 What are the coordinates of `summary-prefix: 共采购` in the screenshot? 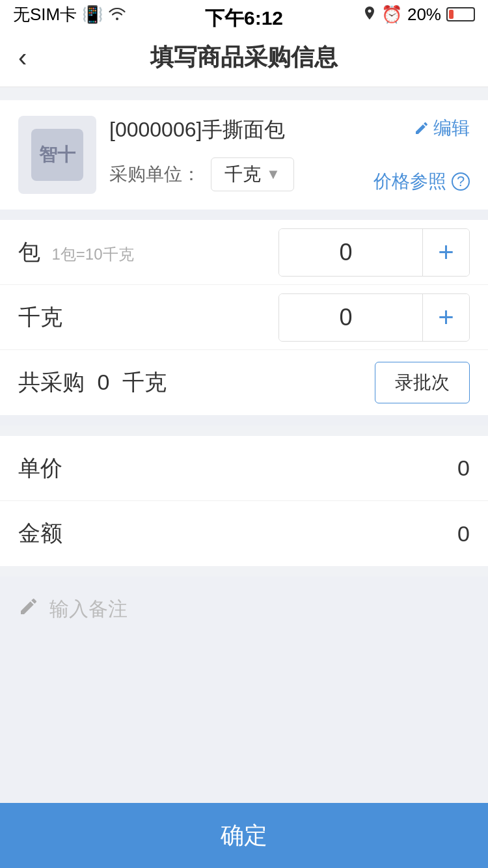 It's located at (51, 382).